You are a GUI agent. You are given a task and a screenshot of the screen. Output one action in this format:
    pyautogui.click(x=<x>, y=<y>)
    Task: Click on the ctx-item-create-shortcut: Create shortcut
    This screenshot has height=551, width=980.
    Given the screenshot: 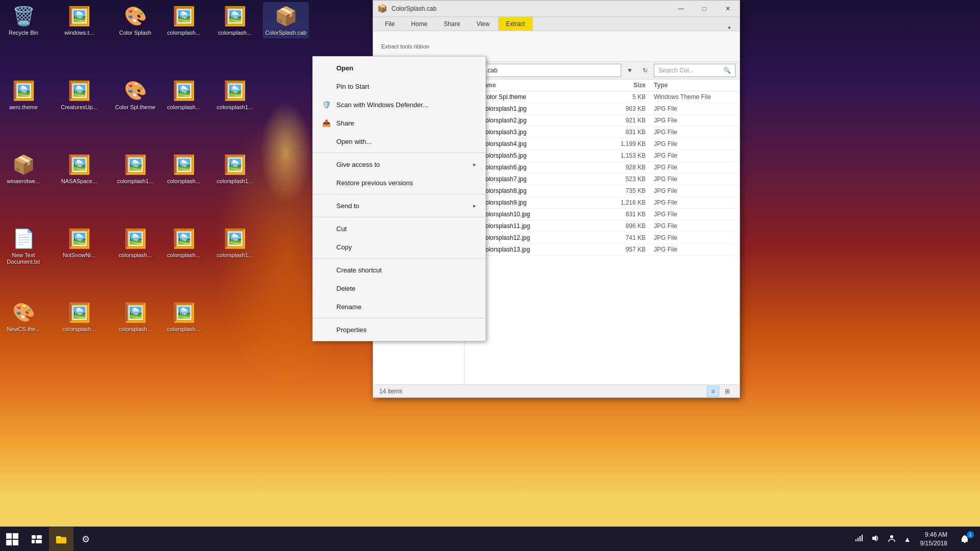 What is the action you would take?
    pyautogui.click(x=399, y=270)
    